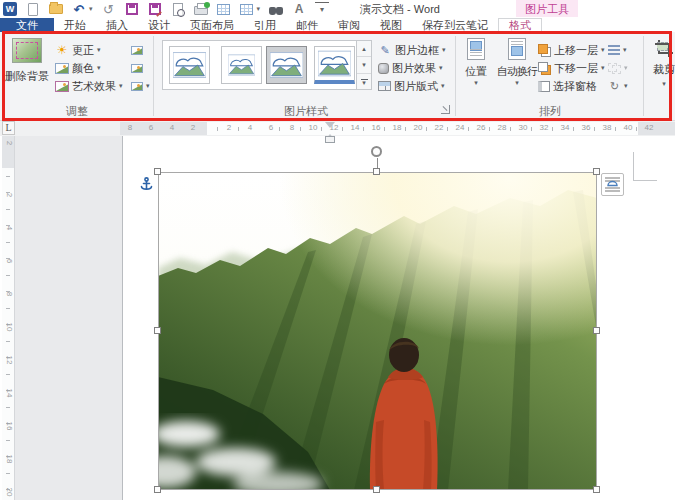 Image resolution: width=675 pixels, height=500 pixels. I want to click on vertical-ruler: 2 2 4 6 8 10 12 14 16 18 20, so click(8, 318).